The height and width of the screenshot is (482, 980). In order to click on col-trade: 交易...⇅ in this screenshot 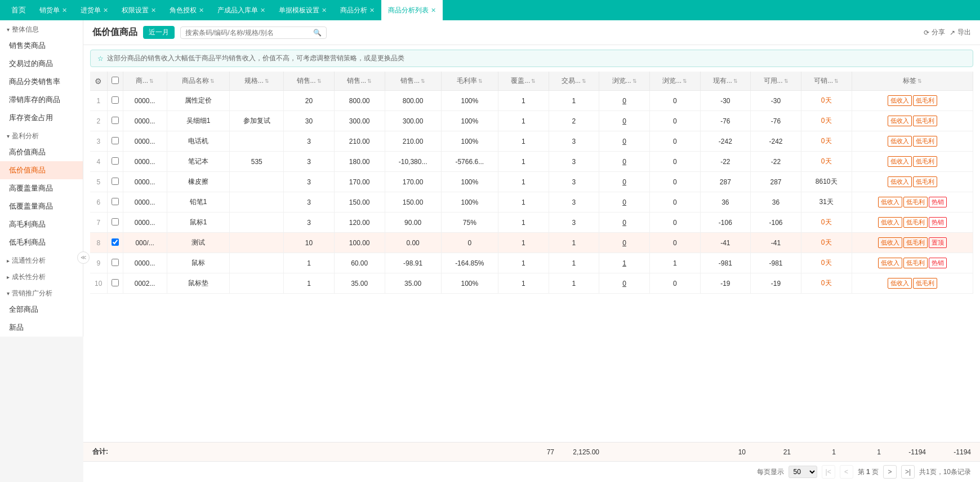, I will do `click(574, 81)`.